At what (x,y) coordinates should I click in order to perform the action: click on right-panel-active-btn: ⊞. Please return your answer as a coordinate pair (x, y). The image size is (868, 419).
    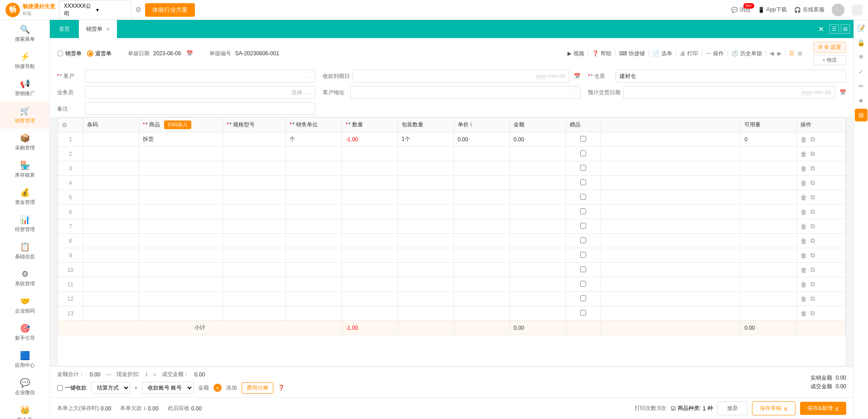
    Looking at the image, I should click on (861, 115).